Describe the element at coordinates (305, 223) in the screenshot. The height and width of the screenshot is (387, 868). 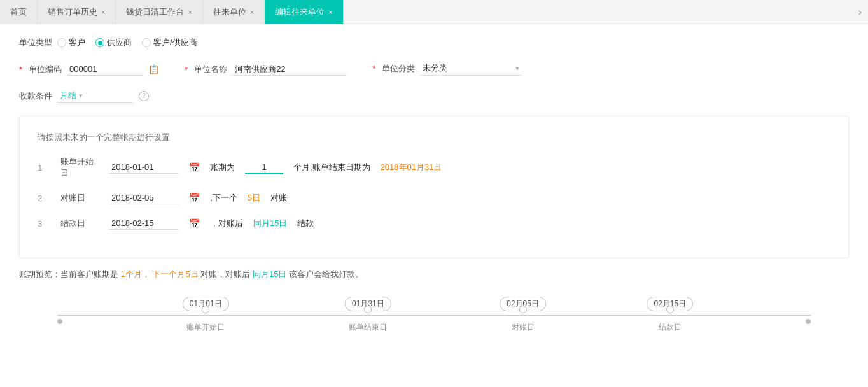
I see `row-desc-3b: 结款` at that location.